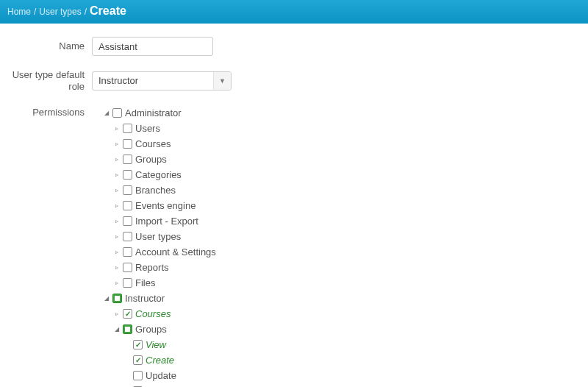 Image resolution: width=588 pixels, height=387 pixels. Describe the element at coordinates (156, 190) in the screenshot. I see `node-admin-branches: Branches` at that location.